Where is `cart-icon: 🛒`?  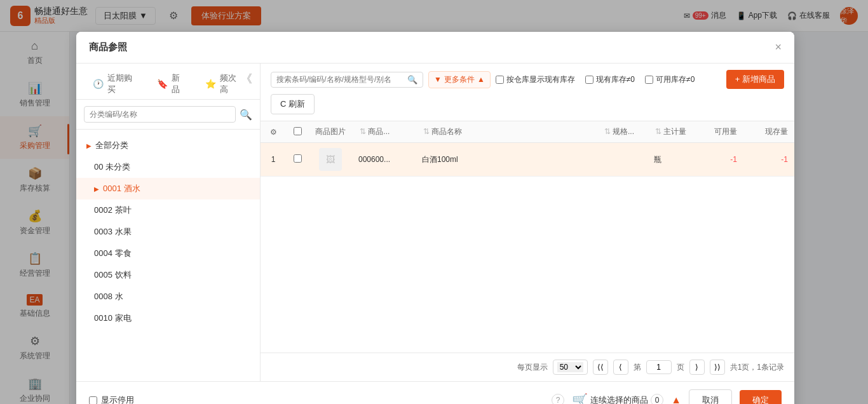
cart-icon: 🛒 is located at coordinates (580, 398).